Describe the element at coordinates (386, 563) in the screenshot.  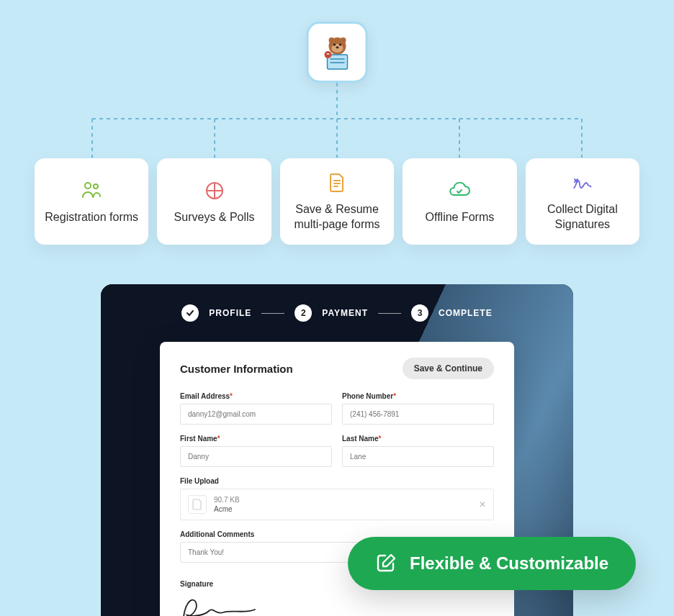
I see `edit-square-icon` at that location.